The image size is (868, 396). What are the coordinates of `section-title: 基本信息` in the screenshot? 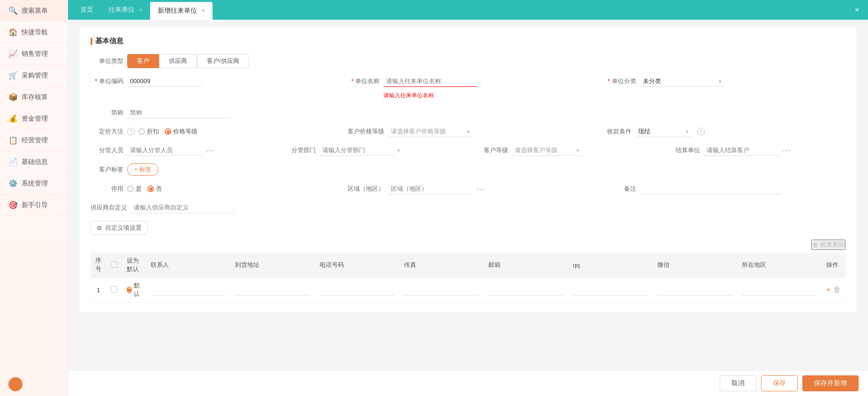 It's located at (468, 41).